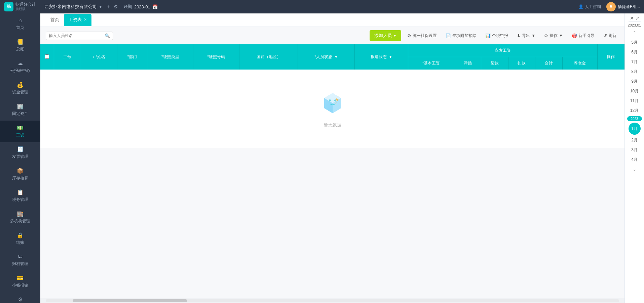 This screenshot has width=644, height=303. I want to click on th-actions: 操作, so click(611, 57).